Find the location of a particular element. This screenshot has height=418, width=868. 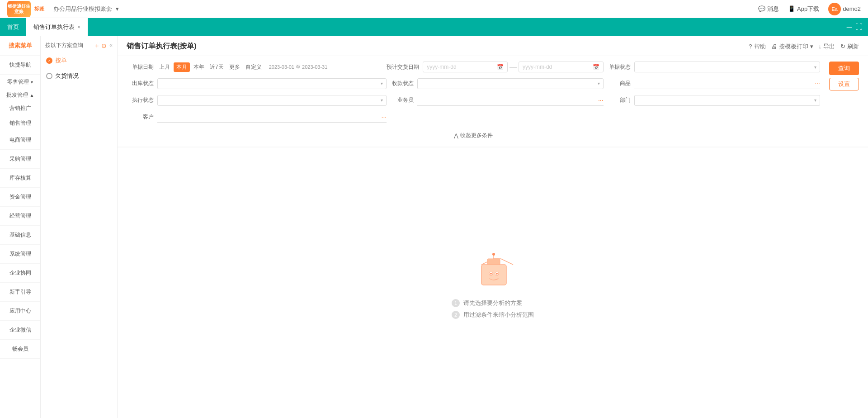

export-icon: ↓ is located at coordinates (820, 46).